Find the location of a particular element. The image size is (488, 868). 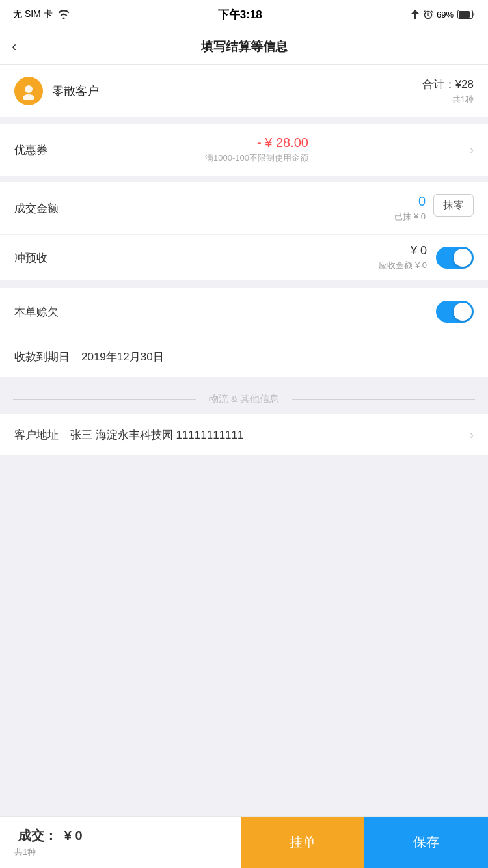

status-left: 无 SIM 卡 is located at coordinates (42, 14).